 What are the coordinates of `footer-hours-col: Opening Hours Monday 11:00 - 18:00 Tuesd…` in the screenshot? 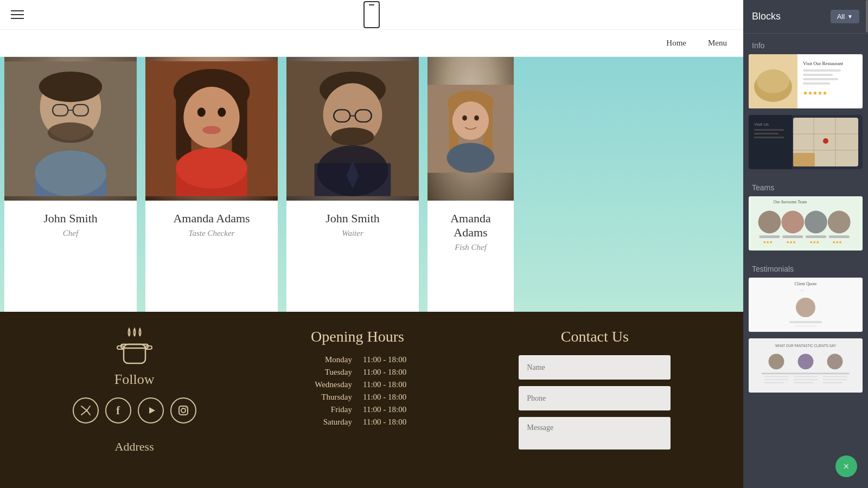 It's located at (358, 377).